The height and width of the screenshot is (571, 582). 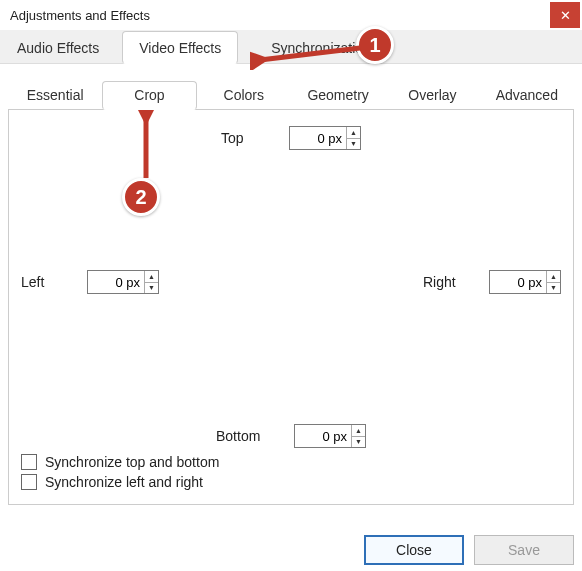 What do you see at coordinates (375, 45) in the screenshot?
I see `annotation-badge-1: 1` at bounding box center [375, 45].